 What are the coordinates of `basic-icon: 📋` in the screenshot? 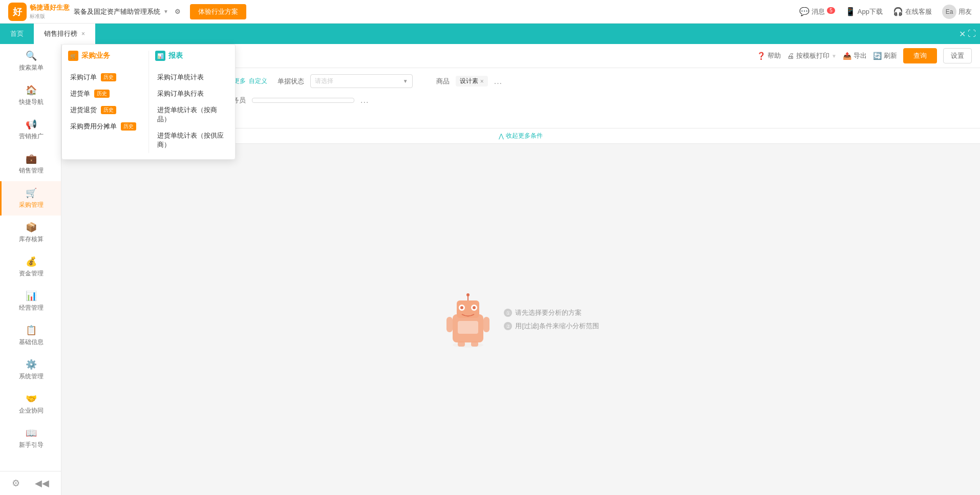 It's located at (31, 330).